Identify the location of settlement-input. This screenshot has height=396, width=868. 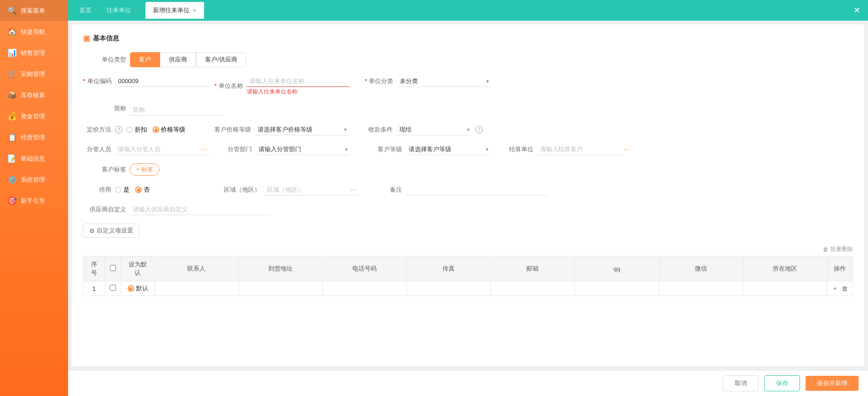
(579, 149).